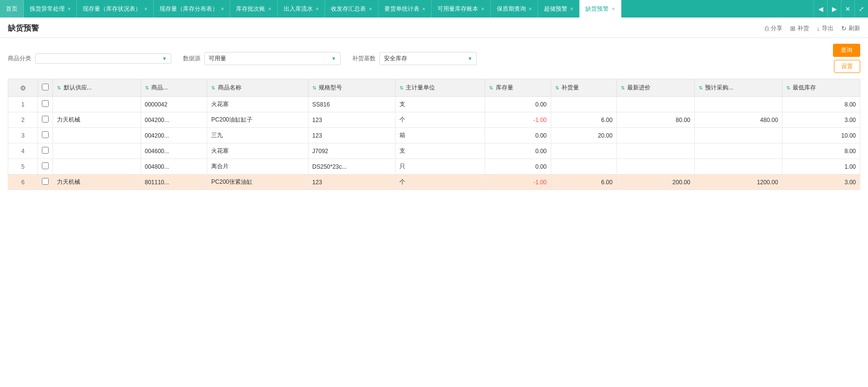 This screenshot has height=387, width=868. Describe the element at coordinates (821, 136) in the screenshot. I see `row-min-stock-3: 10.00` at that location.